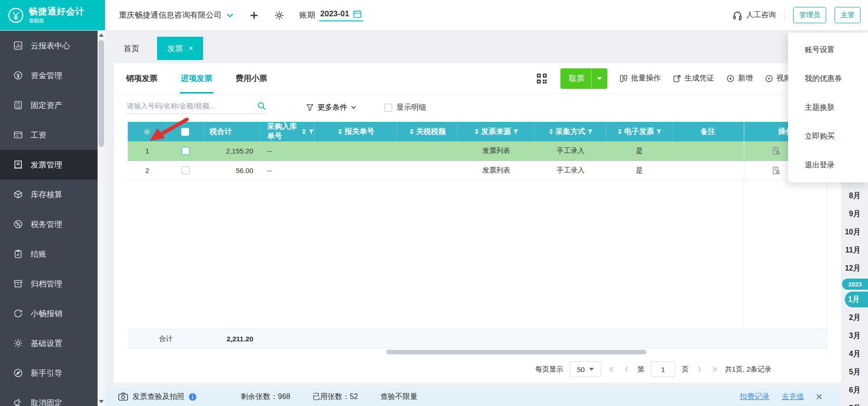  I want to click on tab-invoice: 发票 ×, so click(180, 48).